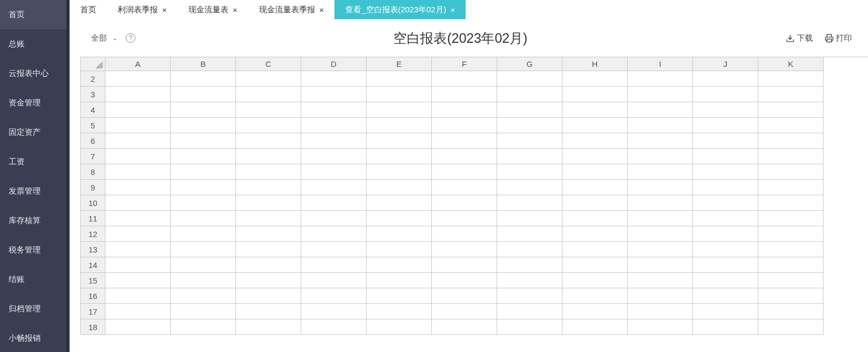  Describe the element at coordinates (33, 279) in the screenshot. I see `sidebar-item-9: 结账` at that location.